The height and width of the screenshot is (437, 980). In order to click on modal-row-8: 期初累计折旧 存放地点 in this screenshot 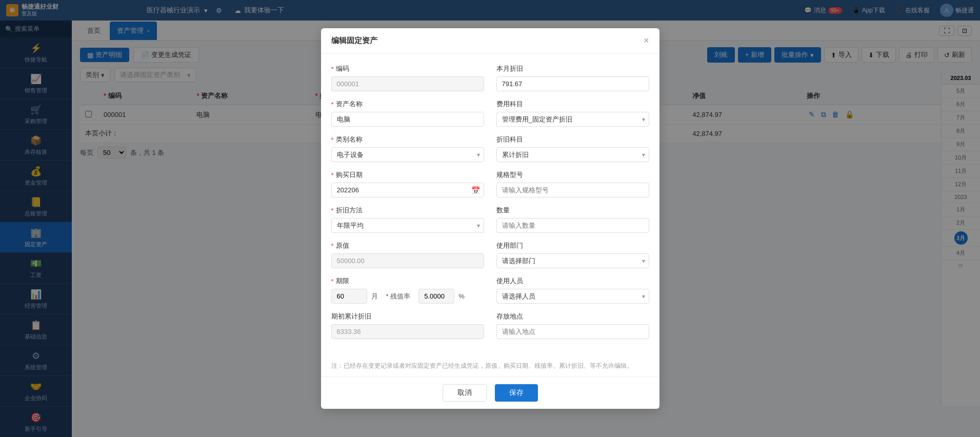, I will do `click(490, 325)`.